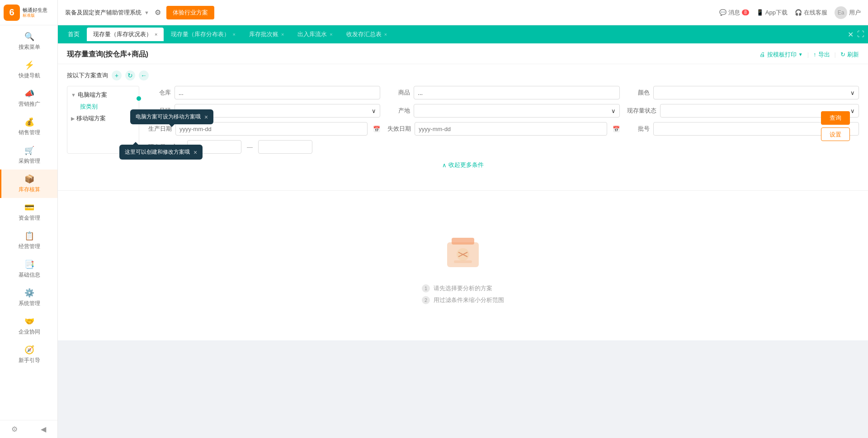 The width and height of the screenshot is (868, 438). I want to click on export-icon: ↑, so click(815, 54).